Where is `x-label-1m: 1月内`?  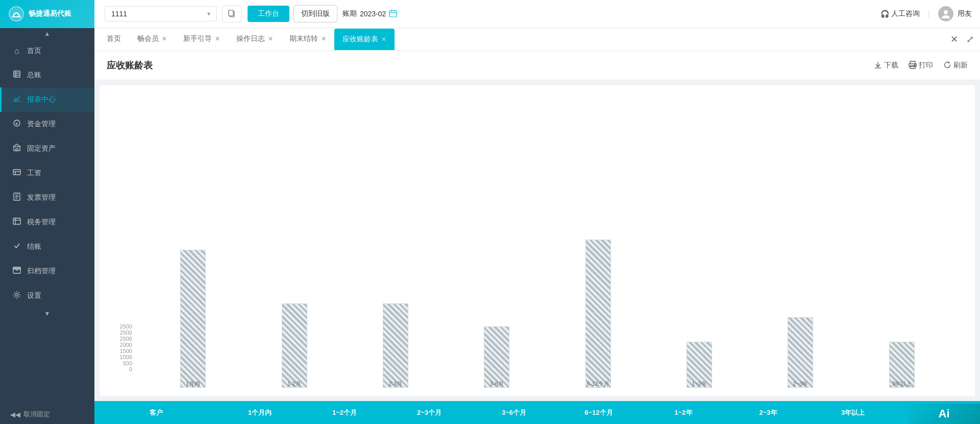 x-label-1m: 1月内 is located at coordinates (193, 384).